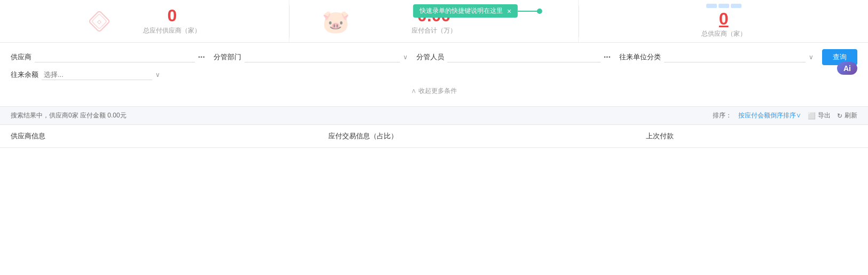  Describe the element at coordinates (509, 11) in the screenshot. I see `tooltip-close-btn: ×` at that location.